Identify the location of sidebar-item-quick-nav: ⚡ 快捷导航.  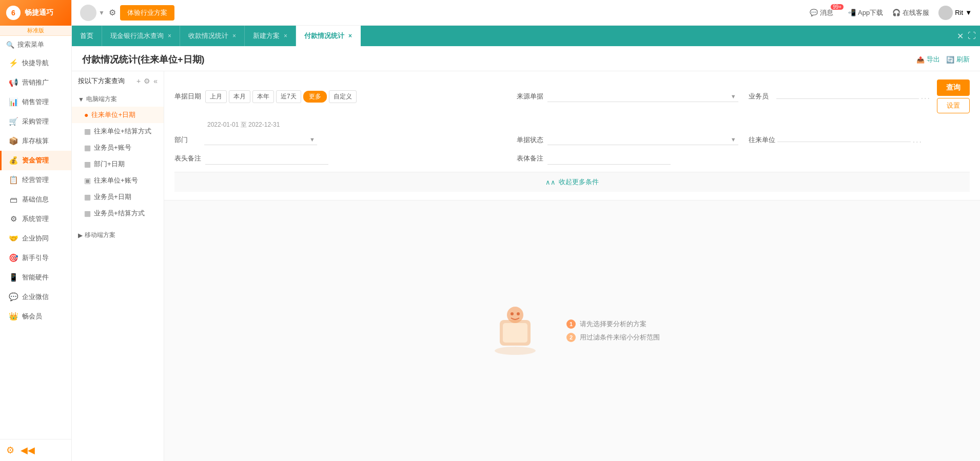
(36, 63).